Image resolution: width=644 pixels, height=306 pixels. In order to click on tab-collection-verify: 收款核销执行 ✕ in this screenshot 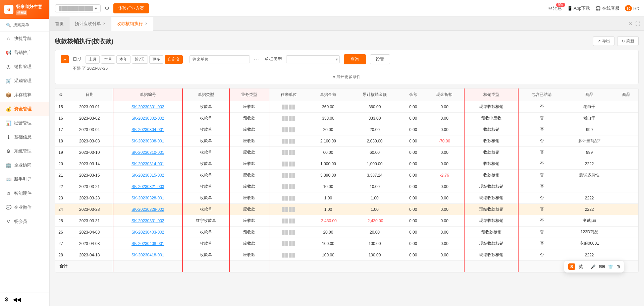, I will do `click(132, 24)`.